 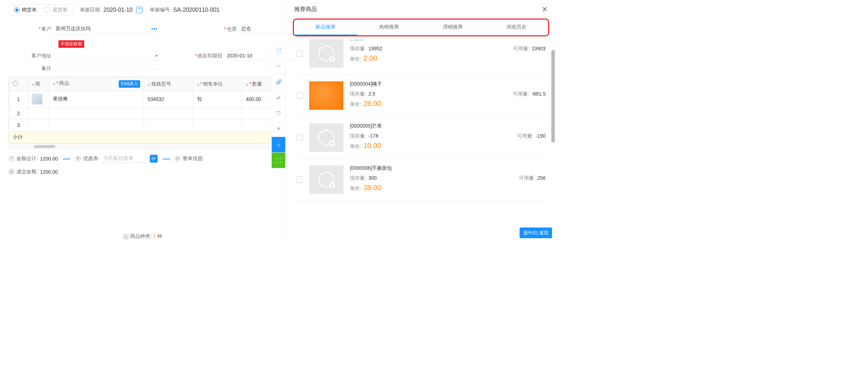 I want to click on chevron-down-icon: ▾, so click(x=157, y=56).